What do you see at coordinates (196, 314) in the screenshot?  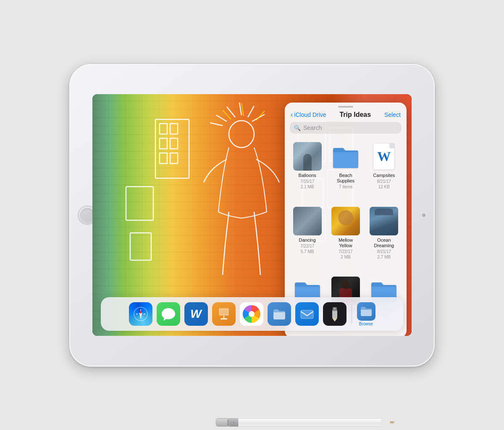 I see `word-icon-letter: W` at bounding box center [196, 314].